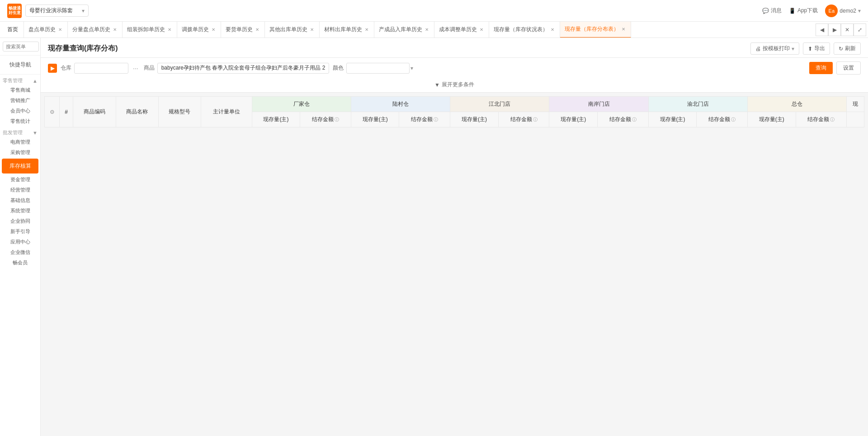 The image size is (868, 436). Describe the element at coordinates (20, 90) in the screenshot. I see `sidebar-item-retail-store: 零售商城` at that location.